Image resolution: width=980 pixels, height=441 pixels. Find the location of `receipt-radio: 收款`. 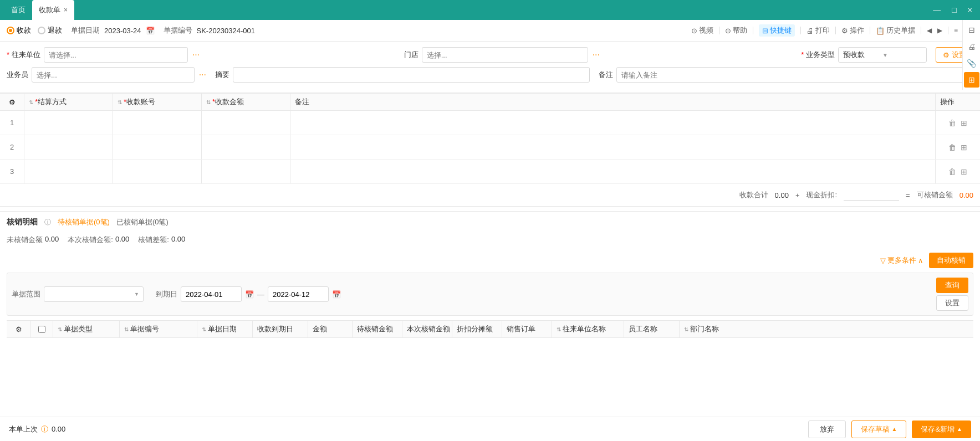

receipt-radio: 收款 is located at coordinates (19, 30).